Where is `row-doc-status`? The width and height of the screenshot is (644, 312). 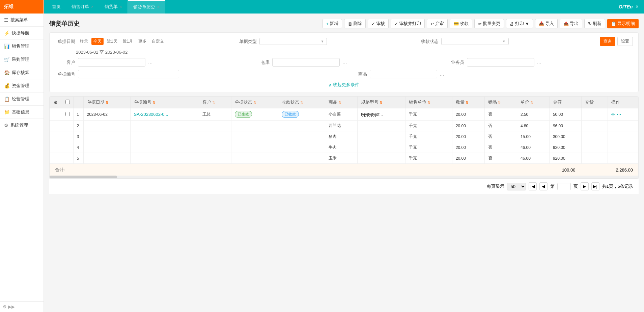 row-doc-status is located at coordinates (254, 126).